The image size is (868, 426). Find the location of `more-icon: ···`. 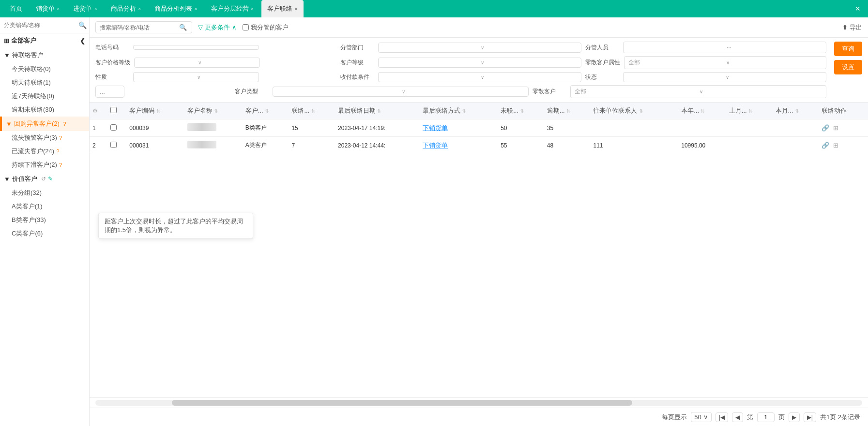

more-icon: ··· is located at coordinates (775, 47).